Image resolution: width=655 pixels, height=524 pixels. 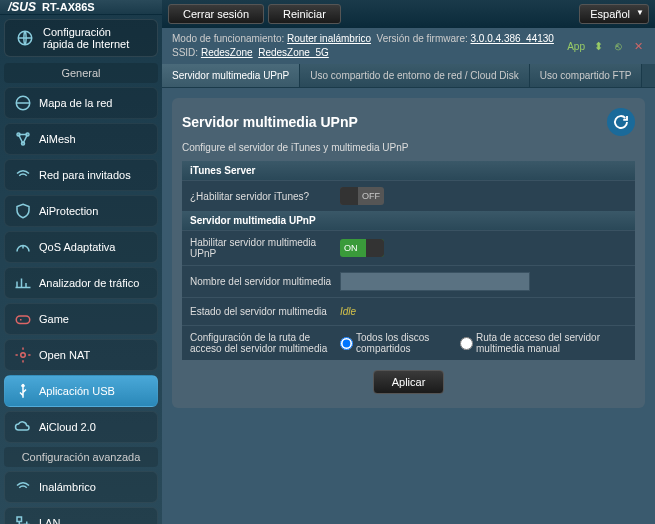 I want to click on ssid-link-2: RedesZone_5G, so click(x=294, y=52).